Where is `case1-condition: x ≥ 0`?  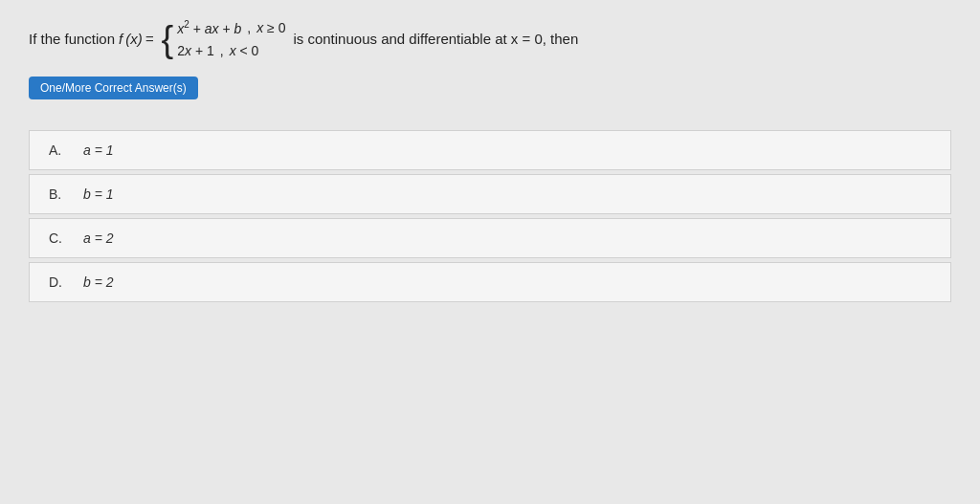
case1-condition: x ≥ 0 is located at coordinates (271, 29).